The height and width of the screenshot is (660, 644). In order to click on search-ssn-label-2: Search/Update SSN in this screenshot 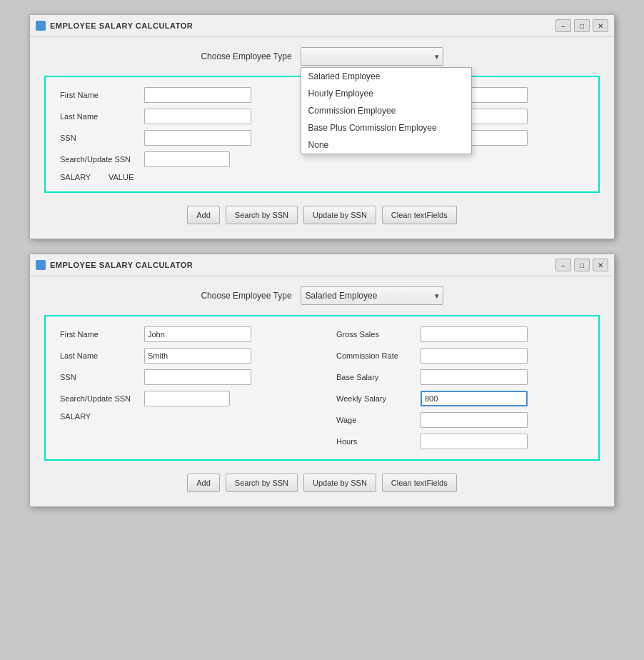, I will do `click(99, 399)`.